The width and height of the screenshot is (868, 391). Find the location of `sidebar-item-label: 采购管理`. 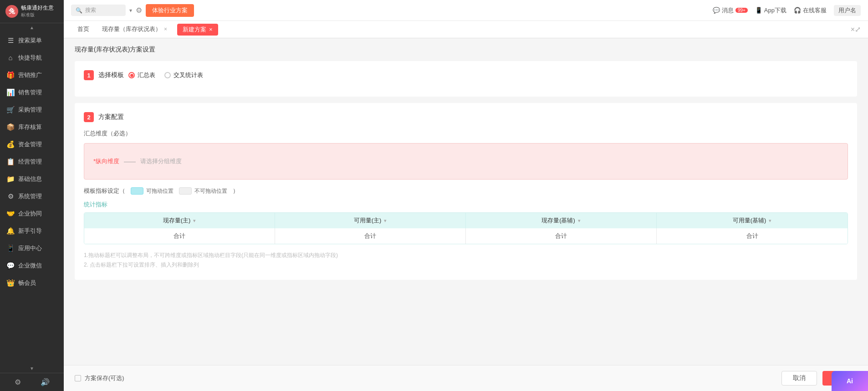

sidebar-item-label: 采购管理 is located at coordinates (30, 110).